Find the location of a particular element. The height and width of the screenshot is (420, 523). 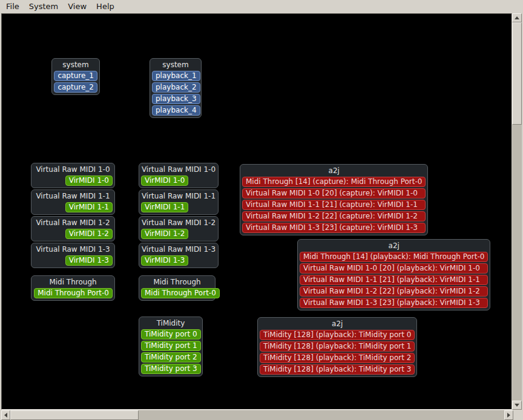

port-timidity-port-3: TiMidity port 3 is located at coordinates (171, 369).